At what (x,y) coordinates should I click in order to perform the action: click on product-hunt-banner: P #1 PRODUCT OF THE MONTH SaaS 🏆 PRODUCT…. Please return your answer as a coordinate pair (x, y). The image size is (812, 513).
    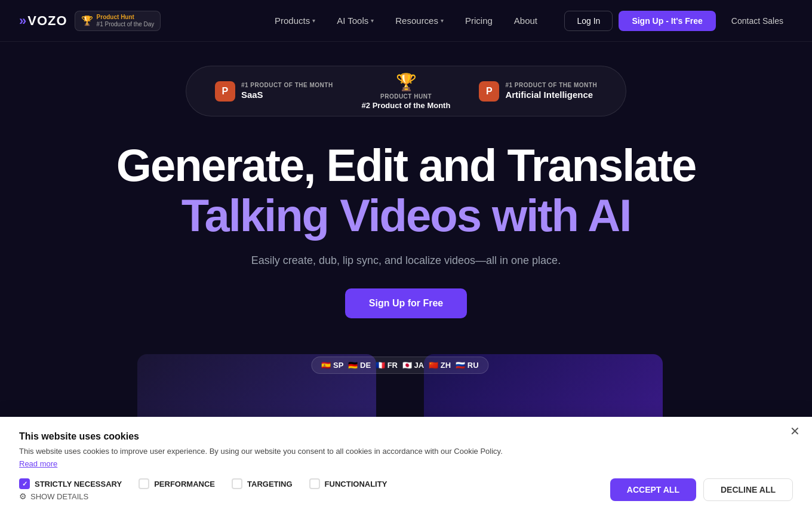
    Looking at the image, I should click on (406, 91).